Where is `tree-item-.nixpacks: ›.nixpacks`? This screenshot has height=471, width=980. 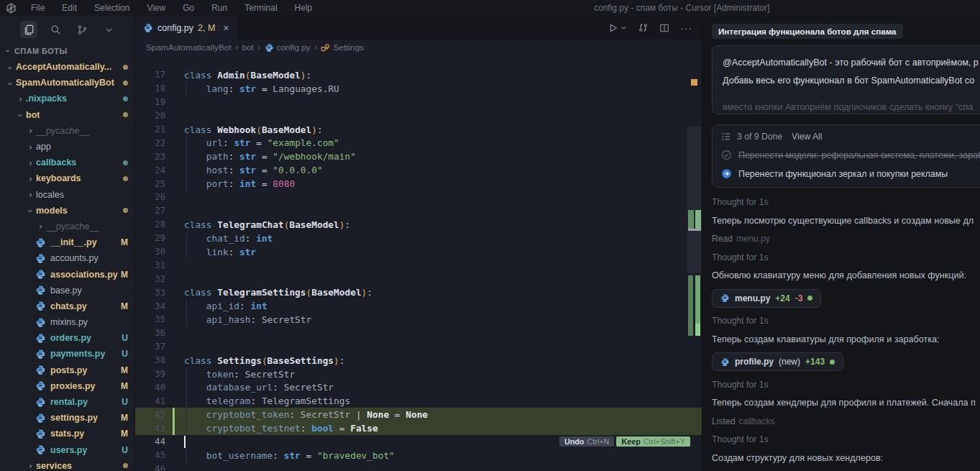 tree-item-.nixpacks: ›.nixpacks is located at coordinates (68, 99).